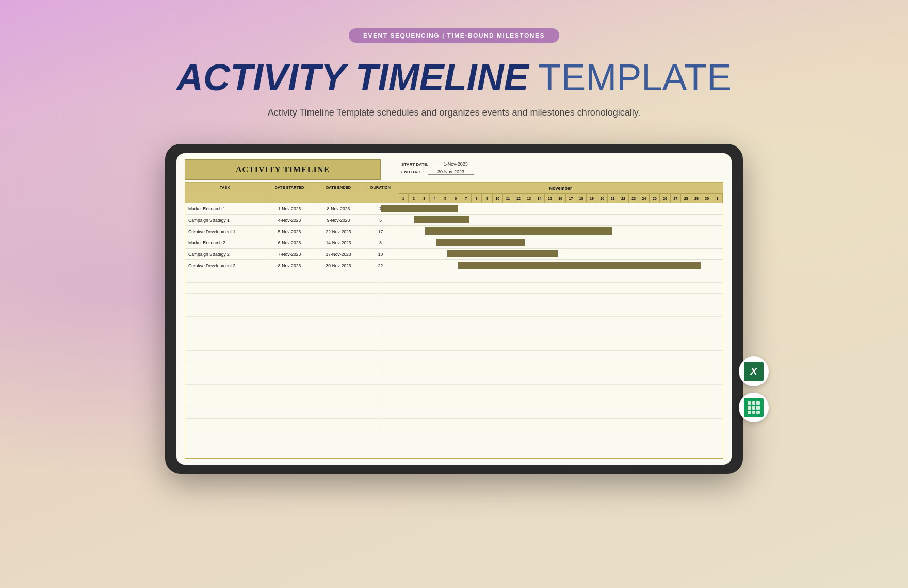 This screenshot has height=588, width=908. What do you see at coordinates (454, 232) in the screenshot?
I see `table-row: Creative Development 15-Nov-202322-Nov-2…` at bounding box center [454, 232].